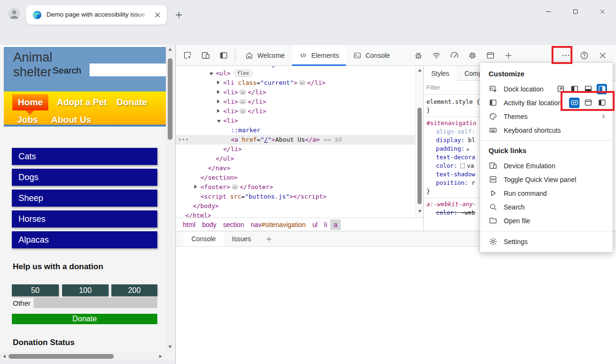 Image resolution: width=616 pixels, height=364 pixels. Describe the element at coordinates (170, 199) in the screenshot. I see `page-vertical-scrollbar` at that location.